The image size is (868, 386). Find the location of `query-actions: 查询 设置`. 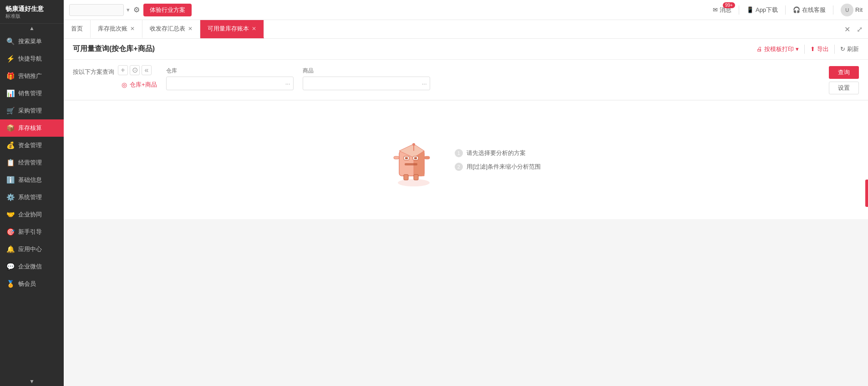

query-actions: 查询 设置 is located at coordinates (844, 80).